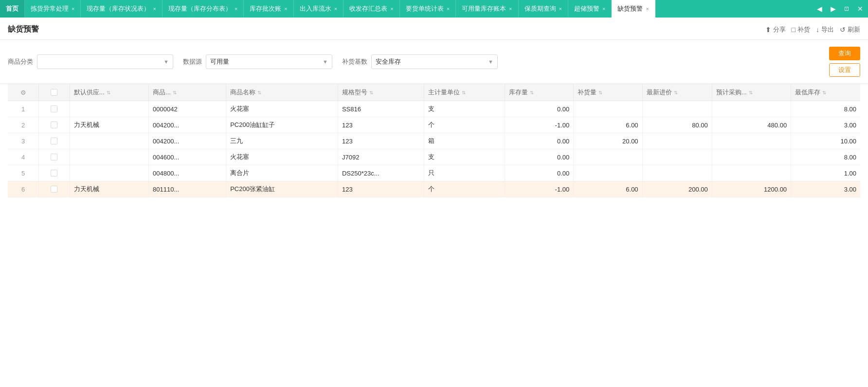 This screenshot has height=387, width=868. Describe the element at coordinates (801, 30) in the screenshot. I see `replenish-button: □ 补货` at that location.